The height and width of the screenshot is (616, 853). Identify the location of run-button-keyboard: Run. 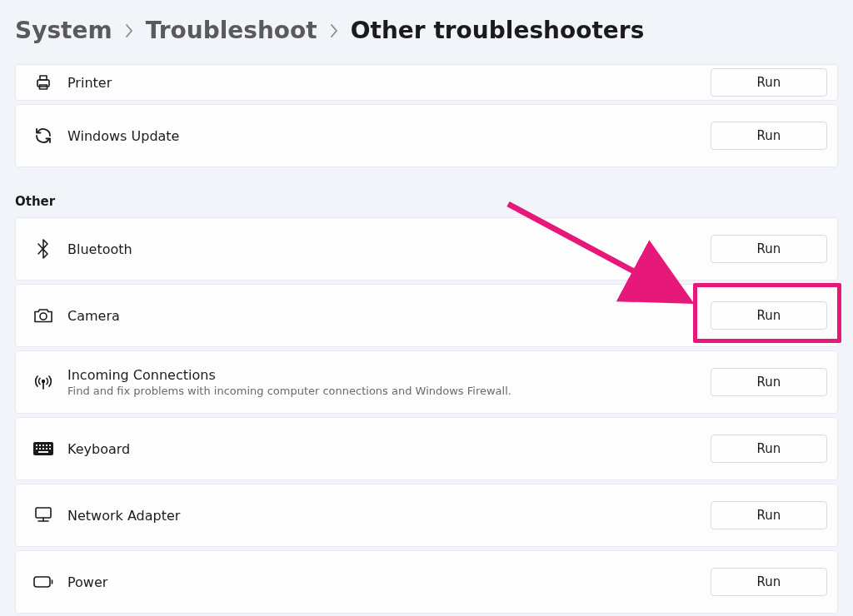
(769, 449).